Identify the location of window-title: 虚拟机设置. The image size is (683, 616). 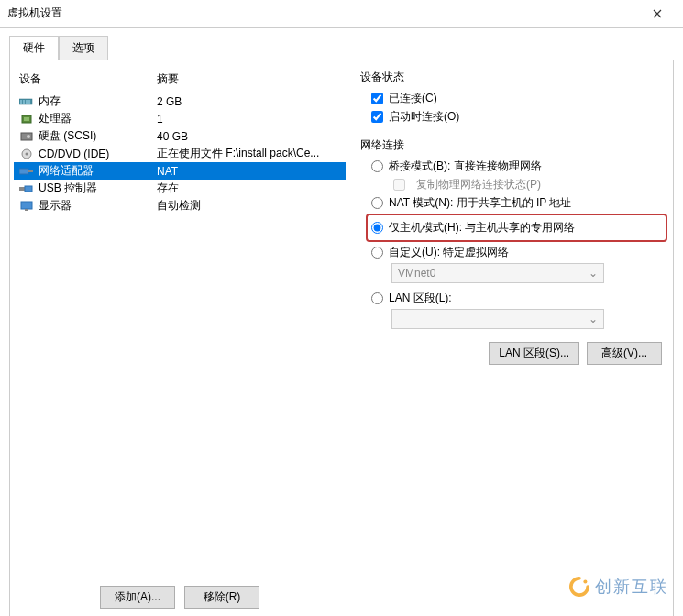
(35, 13).